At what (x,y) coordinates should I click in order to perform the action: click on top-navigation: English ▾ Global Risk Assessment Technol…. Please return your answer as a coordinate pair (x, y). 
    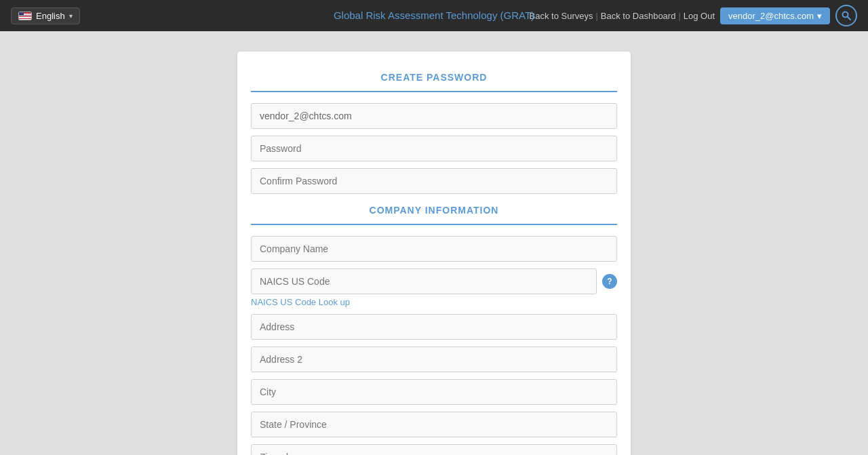
    Looking at the image, I should click on (434, 16).